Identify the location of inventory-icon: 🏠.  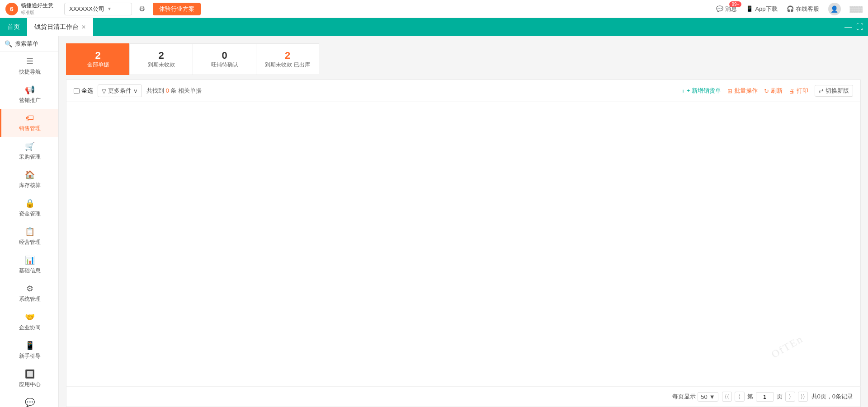
(30, 175).